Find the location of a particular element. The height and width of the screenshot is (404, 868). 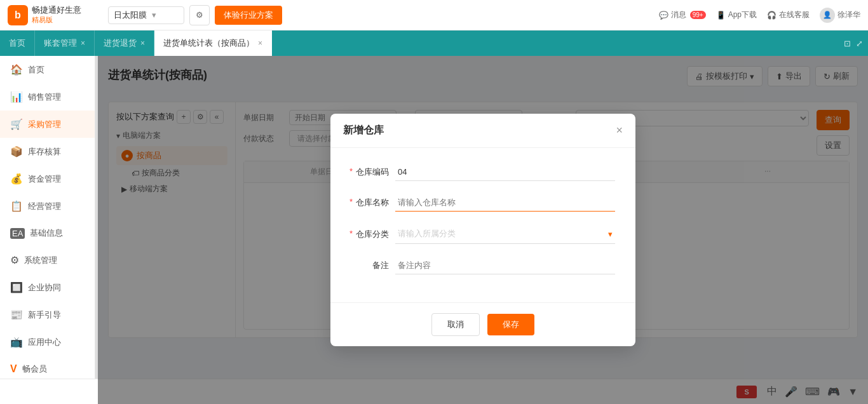

tab-purchase-stats: 进货单统计表（按商品） × is located at coordinates (214, 43).